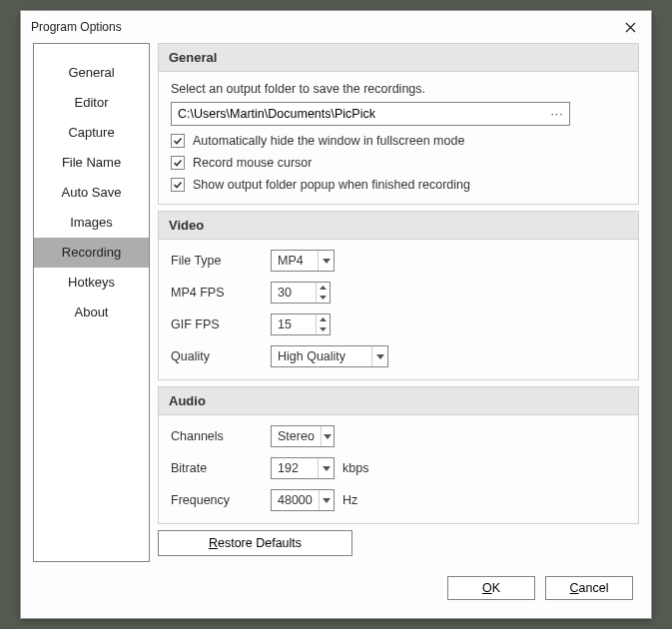 The height and width of the screenshot is (629, 672). What do you see at coordinates (398, 401) in the screenshot?
I see `audio-header: Audio` at bounding box center [398, 401].